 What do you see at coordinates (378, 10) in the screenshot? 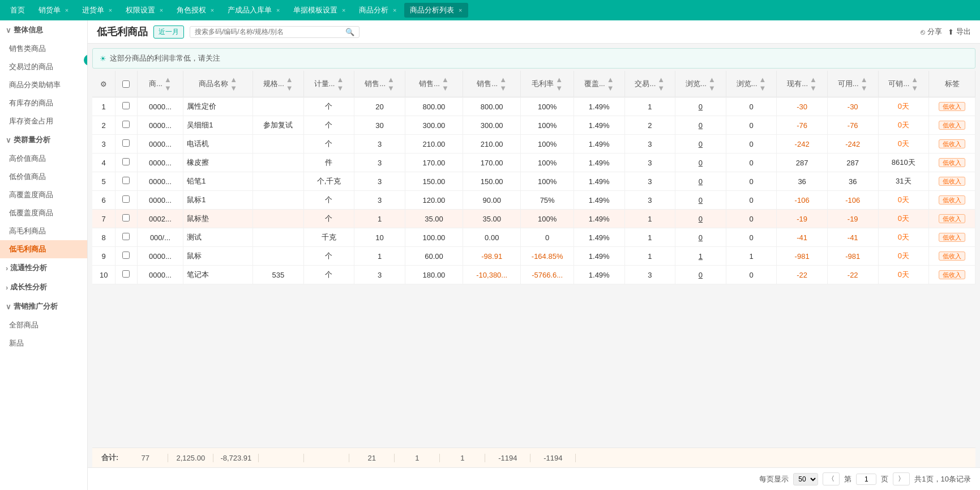
I see `nav-product-analysis: 商品分析 ×` at bounding box center [378, 10].